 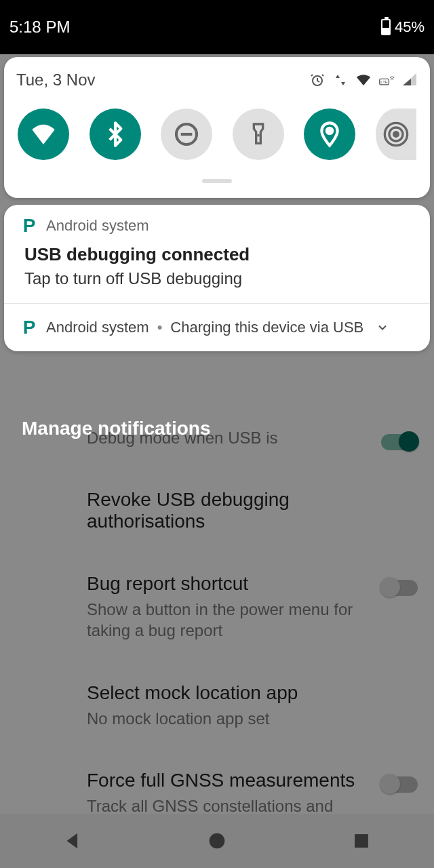 I want to click on hotspot-icon, so click(x=396, y=134).